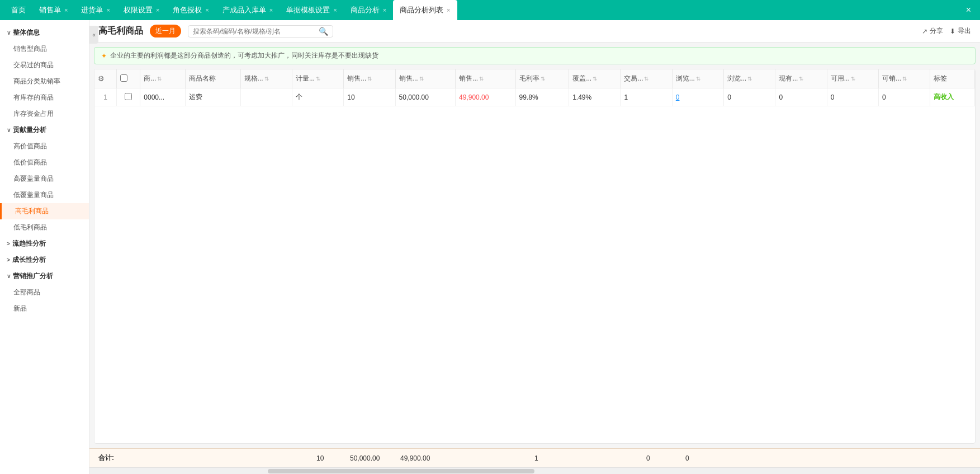  I want to click on sidebar-item-高覆盖量商品: 高覆盖量商品, so click(45, 179).